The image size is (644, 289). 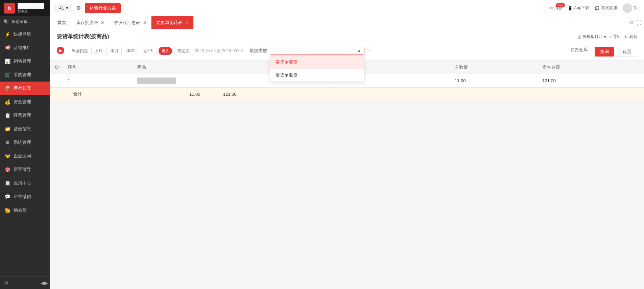 What do you see at coordinates (631, 8) in the screenshot?
I see `user-avatar: Rit` at bounding box center [631, 8].